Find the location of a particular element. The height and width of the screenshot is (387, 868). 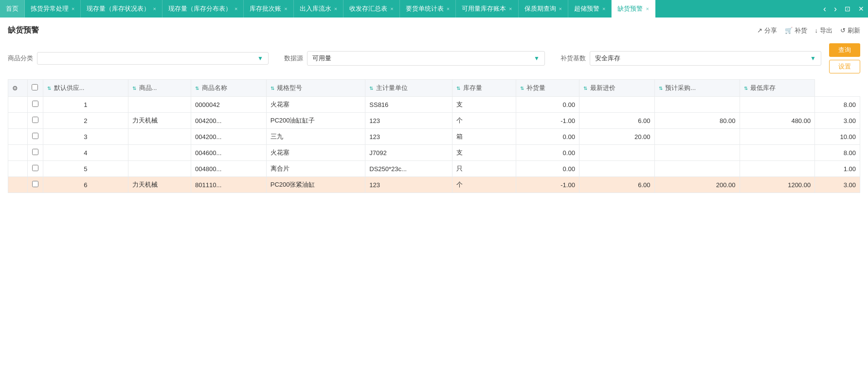

tab-shortage-warning-close: × is located at coordinates (647, 9).